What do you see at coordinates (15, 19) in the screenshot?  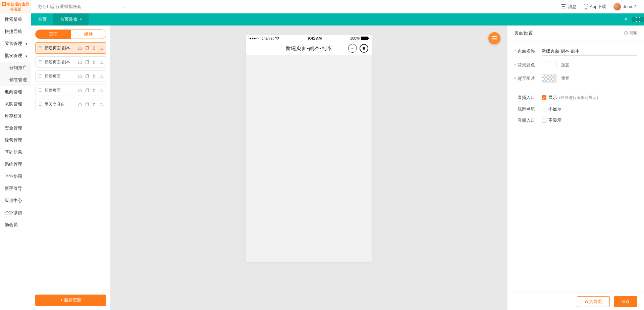 I see `sidebar-item-0: 搜索菜单` at bounding box center [15, 19].